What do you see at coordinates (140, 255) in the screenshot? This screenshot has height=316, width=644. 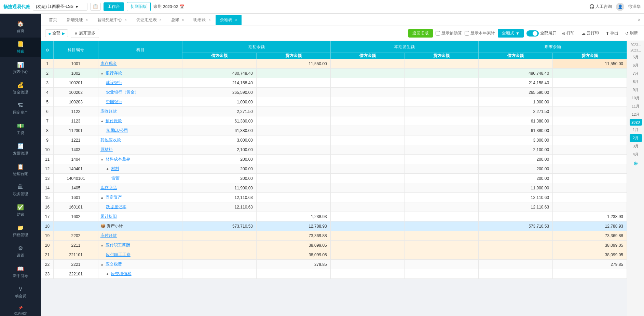 I see `table-row-name: 应付职工工资` at bounding box center [140, 255].